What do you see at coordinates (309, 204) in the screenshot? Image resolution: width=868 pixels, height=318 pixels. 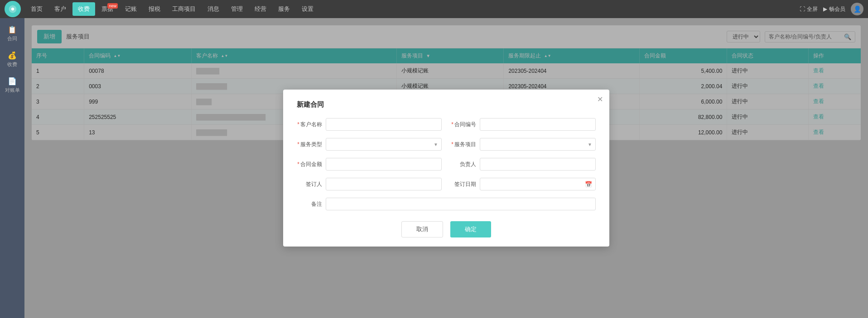 I see `label-remark: 备注` at bounding box center [309, 204].